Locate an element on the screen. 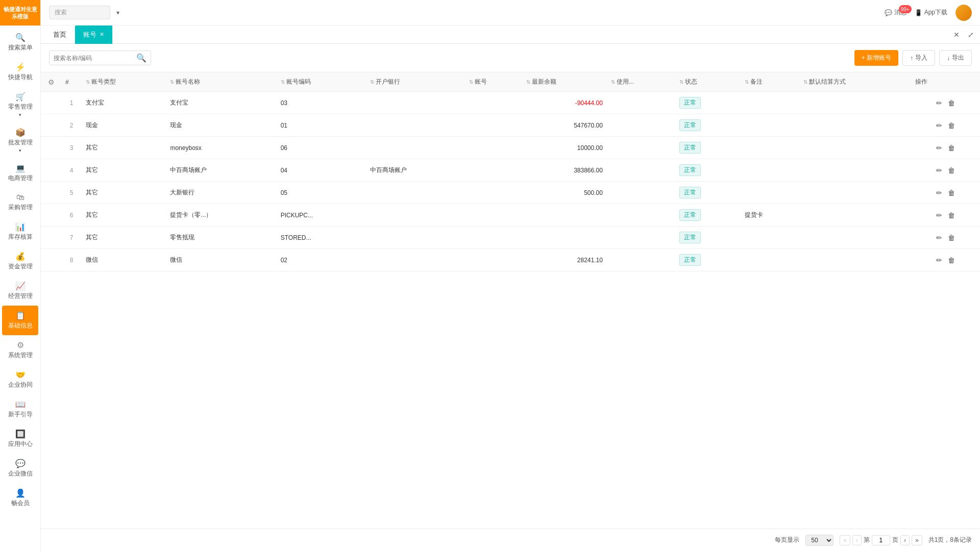  topbar-dropdown: ▾ is located at coordinates (118, 13).